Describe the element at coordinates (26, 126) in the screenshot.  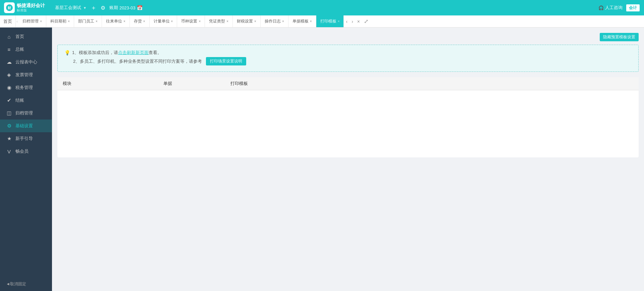
I see `sidebar-item-basic-settings: ⚙ 基础设置` at that location.